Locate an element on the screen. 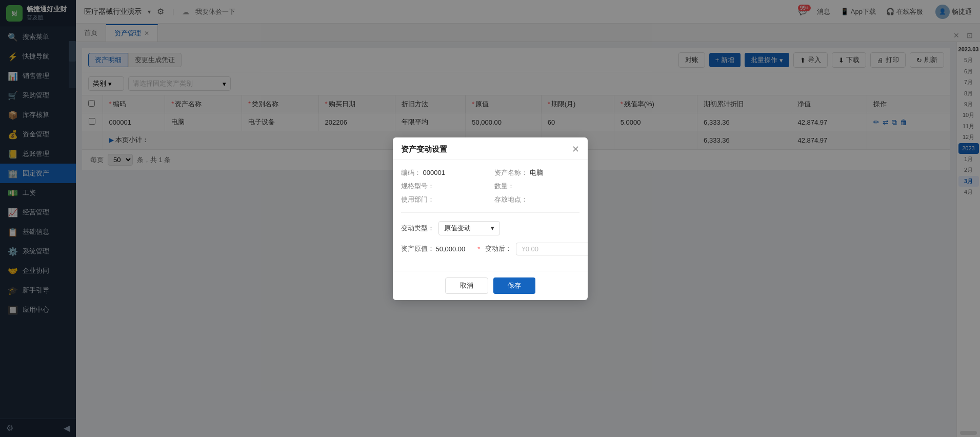 The width and height of the screenshot is (980, 437). change-type-select: 原值变动 ▾ is located at coordinates (469, 228).